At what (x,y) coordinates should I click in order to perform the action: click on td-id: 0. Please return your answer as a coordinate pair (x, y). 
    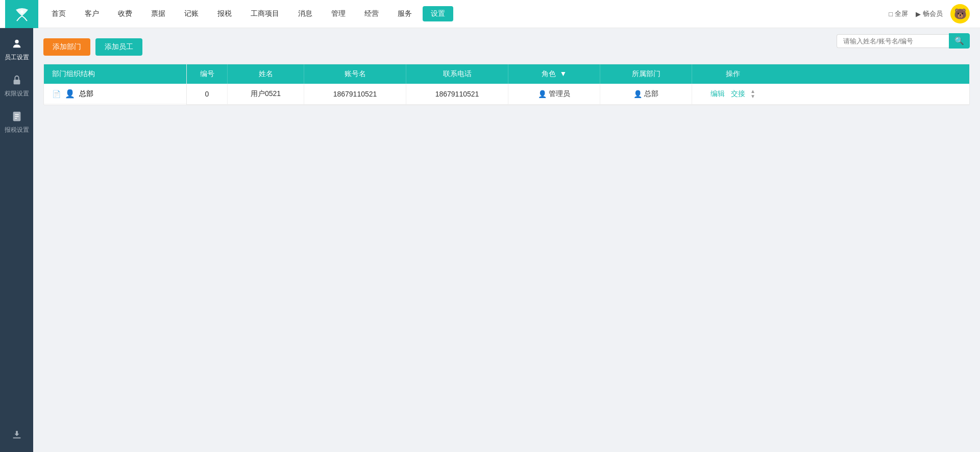
    Looking at the image, I should click on (207, 94).